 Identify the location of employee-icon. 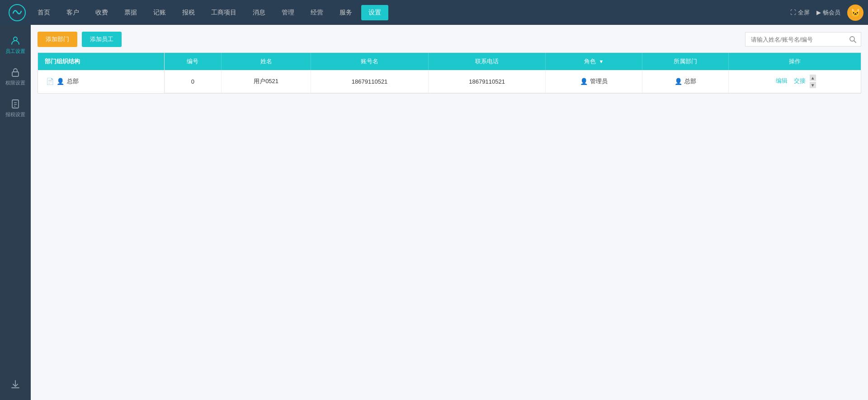
(15, 41).